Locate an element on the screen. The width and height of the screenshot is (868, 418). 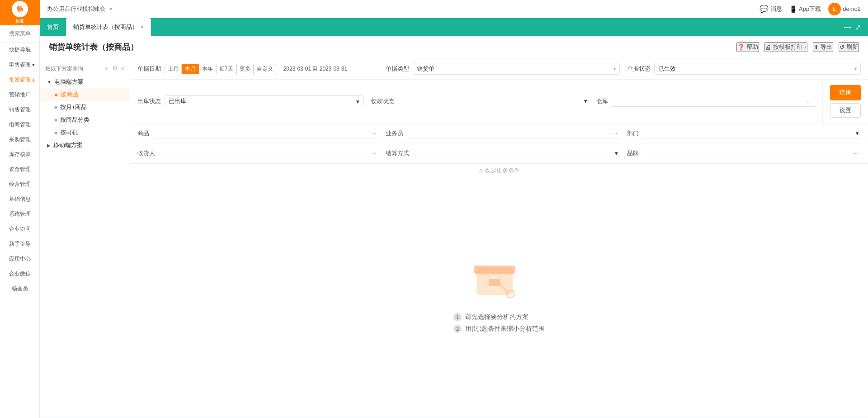
date-tab-custom: 自定义 is located at coordinates (265, 69).